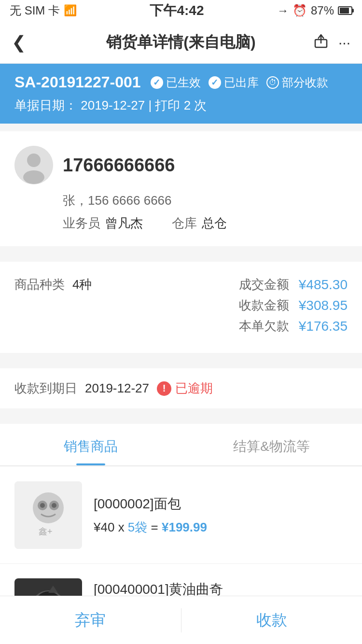 This screenshot has height=644, width=362. Describe the element at coordinates (221, 516) in the screenshot. I see `product-info-1: [0000002]面包 ¥40 x 5袋 = ¥199.99` at that location.